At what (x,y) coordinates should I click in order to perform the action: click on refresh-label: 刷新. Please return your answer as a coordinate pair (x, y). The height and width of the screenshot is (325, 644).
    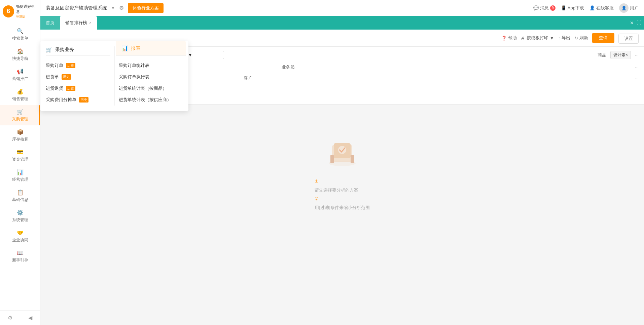
    Looking at the image, I should click on (584, 38).